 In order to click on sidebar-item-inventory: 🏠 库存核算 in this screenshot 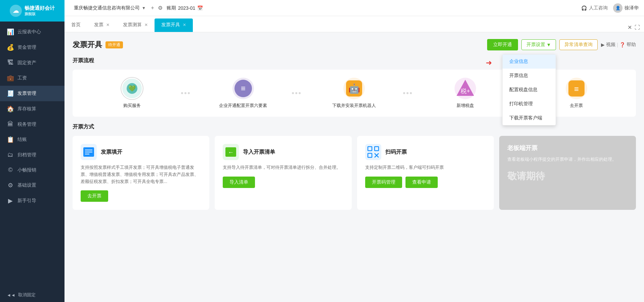, I will do `click(32, 109)`.